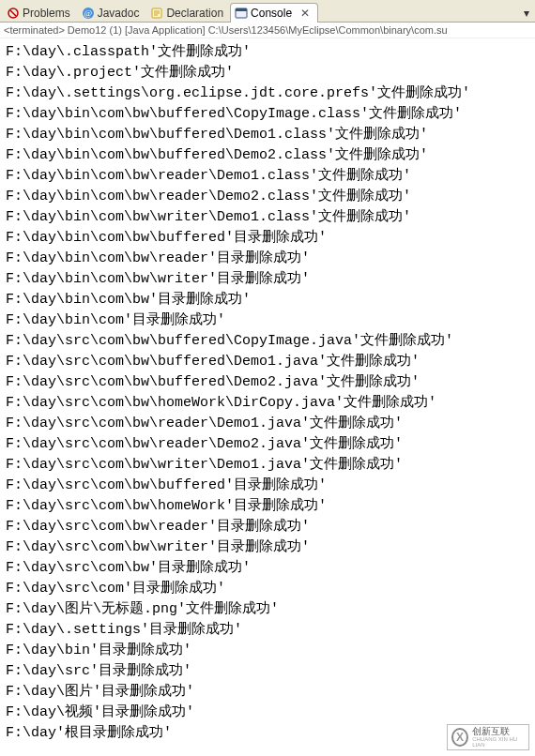 The width and height of the screenshot is (535, 756). Describe the element at coordinates (488, 737) in the screenshot. I see `watermark: X 创新互联 CHUANG XIN HU LIAN` at that location.